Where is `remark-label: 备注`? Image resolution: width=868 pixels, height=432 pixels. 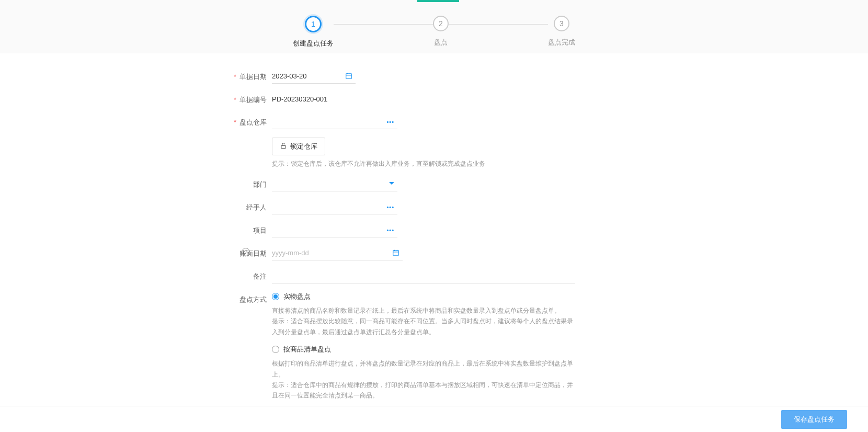
remark-label: 备注 is located at coordinates (136, 275).